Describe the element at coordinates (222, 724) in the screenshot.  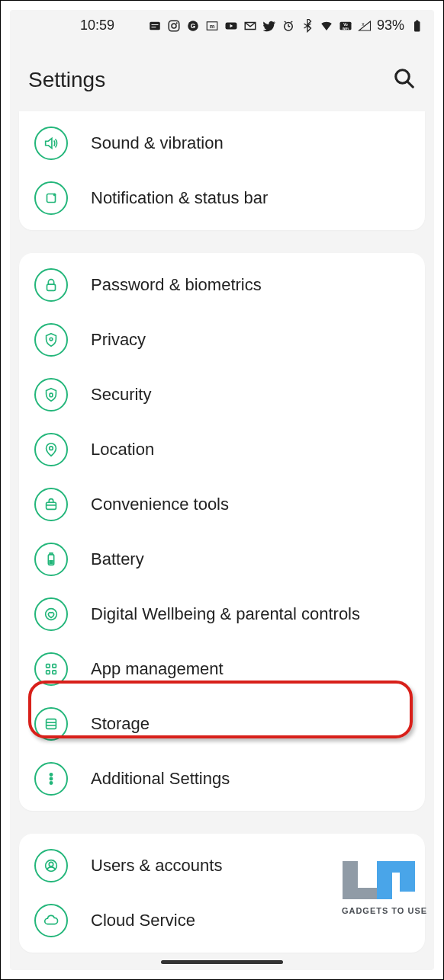
I see `settings-item-storage: Storage` at that location.